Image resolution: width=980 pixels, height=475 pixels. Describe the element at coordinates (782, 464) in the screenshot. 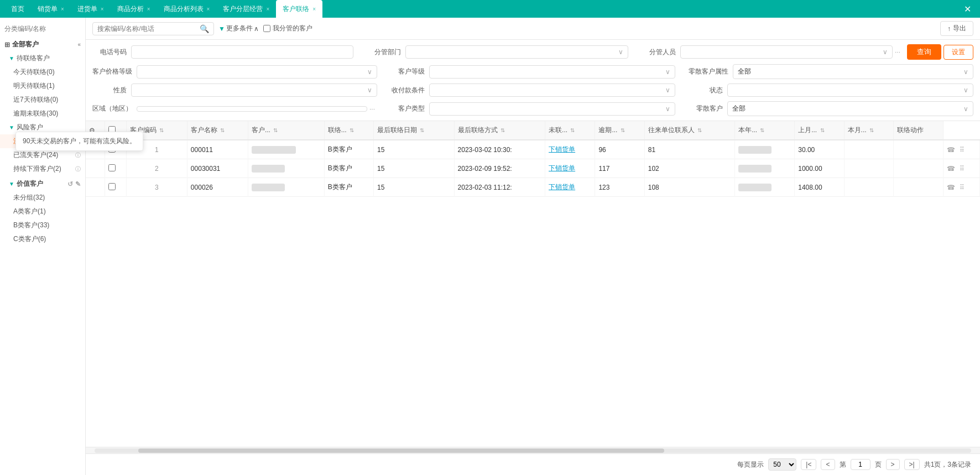

I see `page-size-select: 50 100 200` at that location.